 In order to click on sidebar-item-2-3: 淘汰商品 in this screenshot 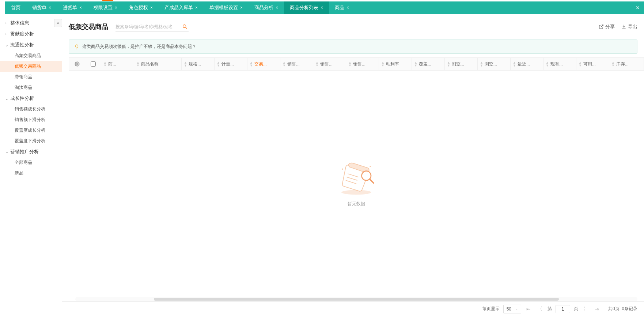, I will do `click(31, 88)`.